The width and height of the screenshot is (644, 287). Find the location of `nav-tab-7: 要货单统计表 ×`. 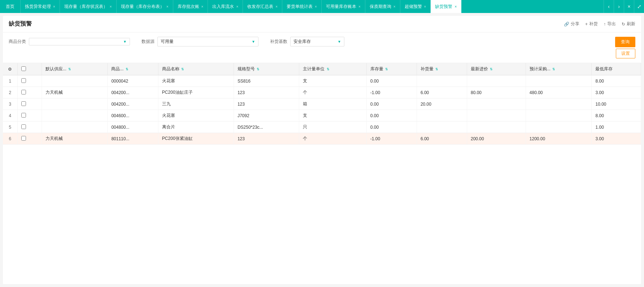

nav-tab-7: 要货单统计表 × is located at coordinates (302, 6).